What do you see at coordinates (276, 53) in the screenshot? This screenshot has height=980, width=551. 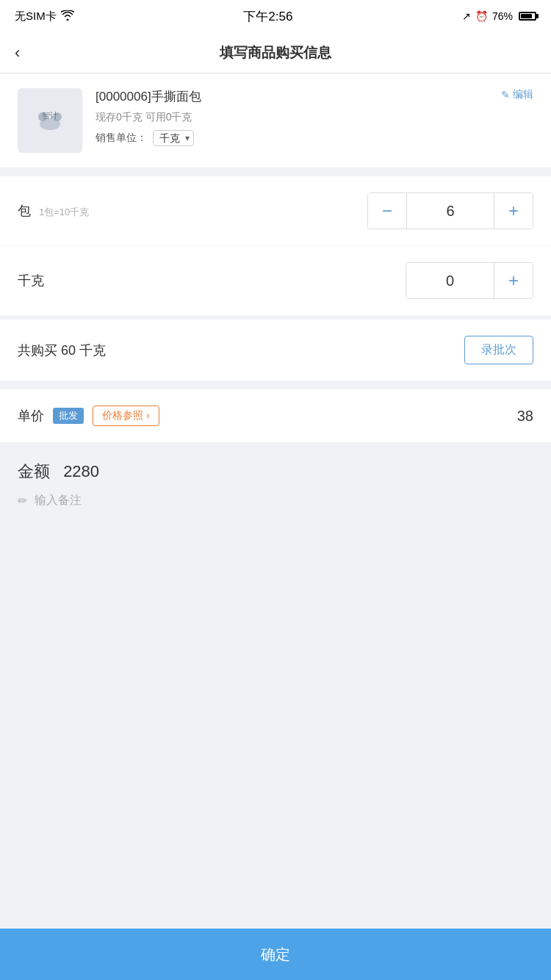 I see `nav-bar: ‹ 填写商品购买信息` at bounding box center [276, 53].